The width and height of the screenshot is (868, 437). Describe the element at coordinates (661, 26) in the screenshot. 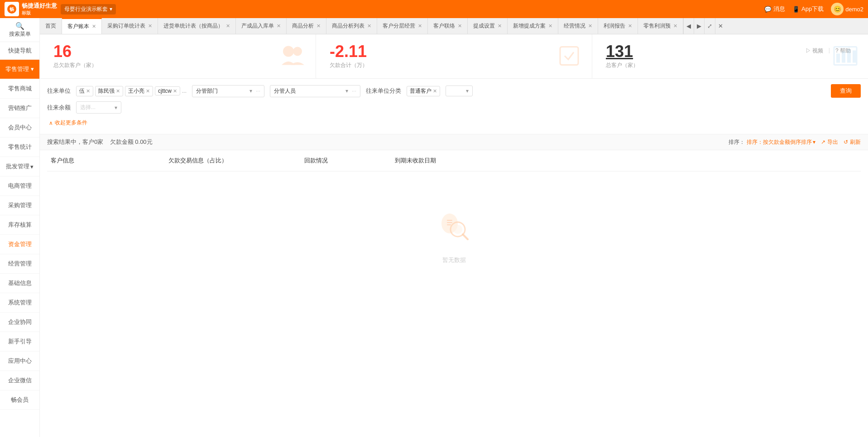

I see `tab-retail-profit: 零售利润预 ✕` at that location.